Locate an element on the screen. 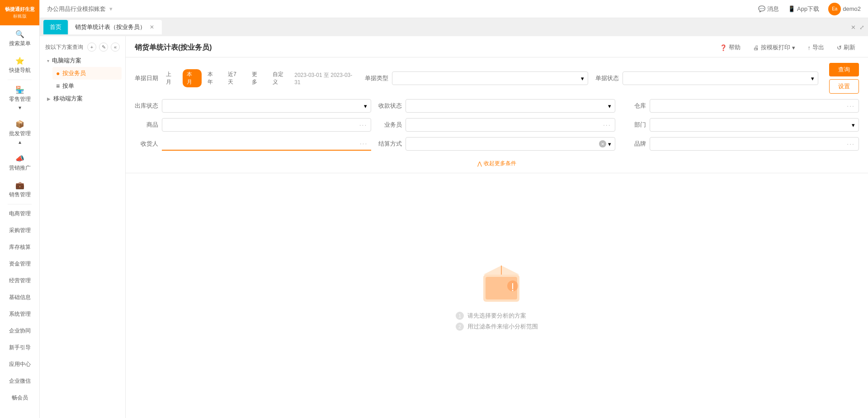 This screenshot has width=868, height=418. date-btn-more: 更多 is located at coordinates (257, 78).